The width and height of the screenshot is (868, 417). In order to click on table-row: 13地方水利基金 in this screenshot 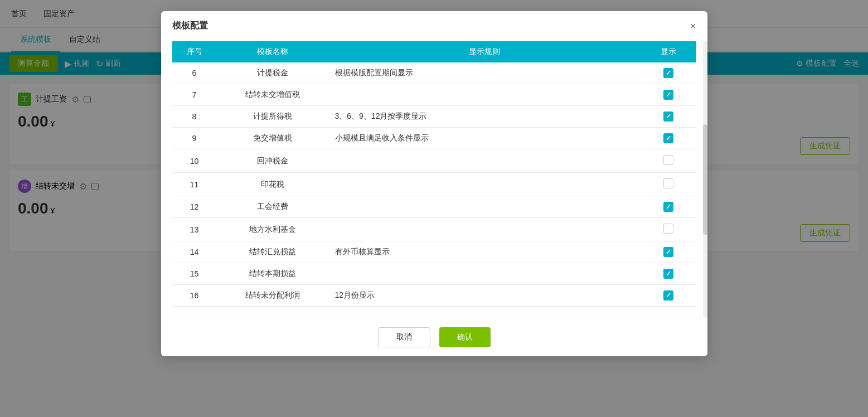, I will do `click(434, 230)`.